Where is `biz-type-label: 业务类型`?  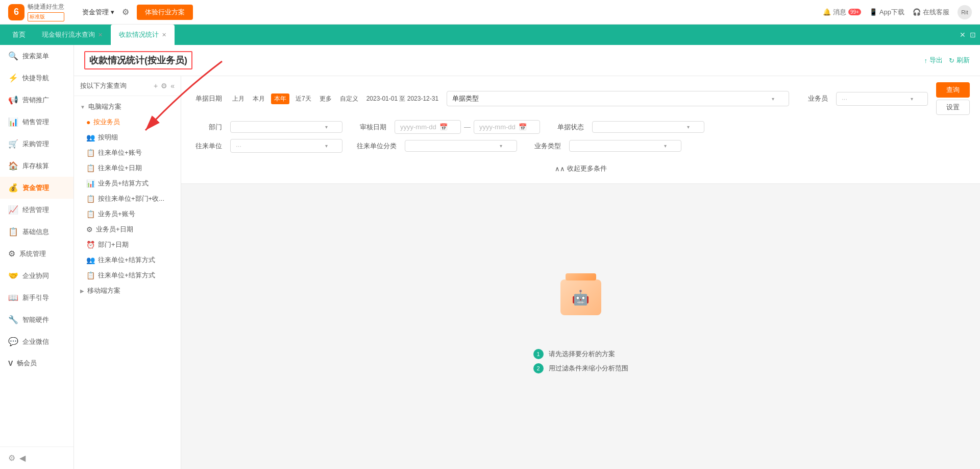
biz-type-label: 业务类型 is located at coordinates (543, 146).